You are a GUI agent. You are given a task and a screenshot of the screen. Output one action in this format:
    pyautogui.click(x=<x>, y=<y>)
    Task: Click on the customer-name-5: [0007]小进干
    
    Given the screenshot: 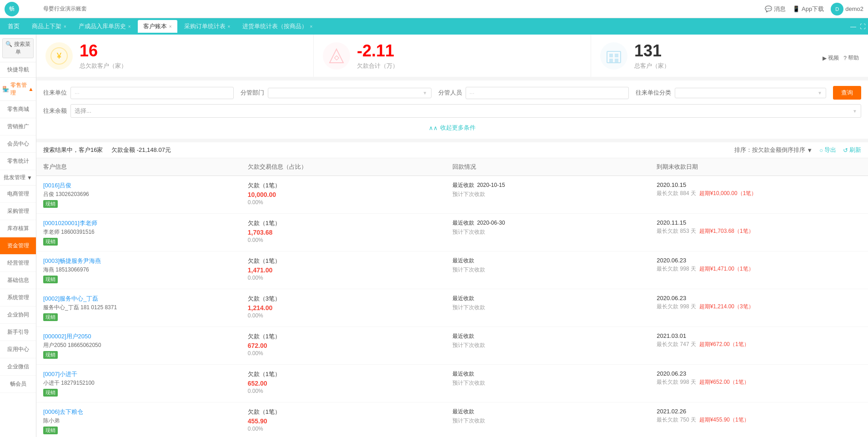 What is the action you would take?
    pyautogui.click(x=60, y=374)
    